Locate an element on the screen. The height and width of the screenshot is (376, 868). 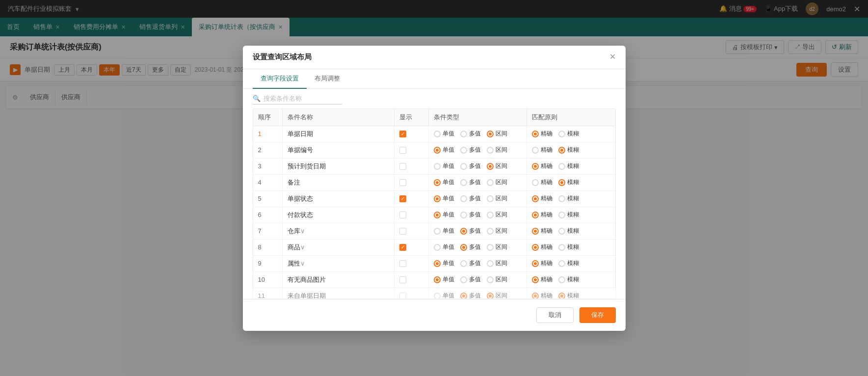
th-display: 显示 is located at coordinates (412, 111).